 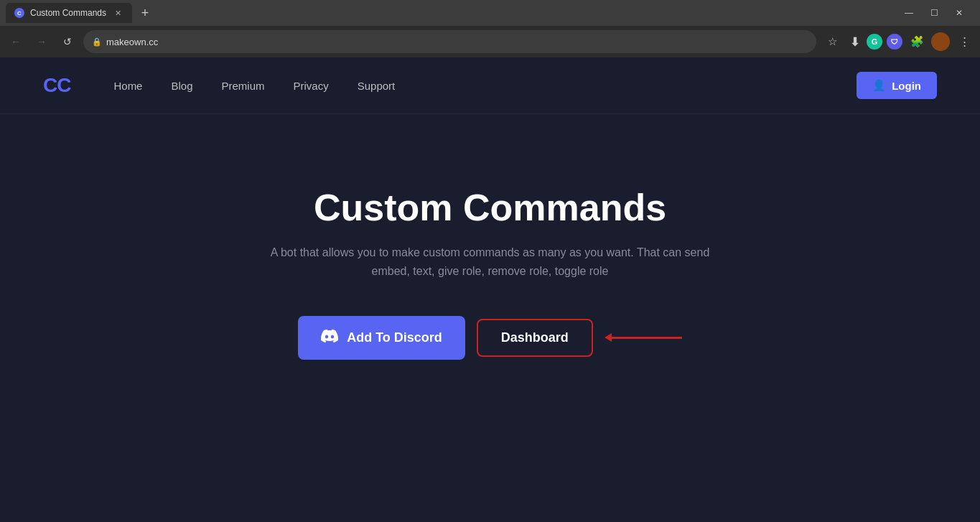 What do you see at coordinates (879, 85) in the screenshot?
I see `login-icon: 👤` at bounding box center [879, 85].